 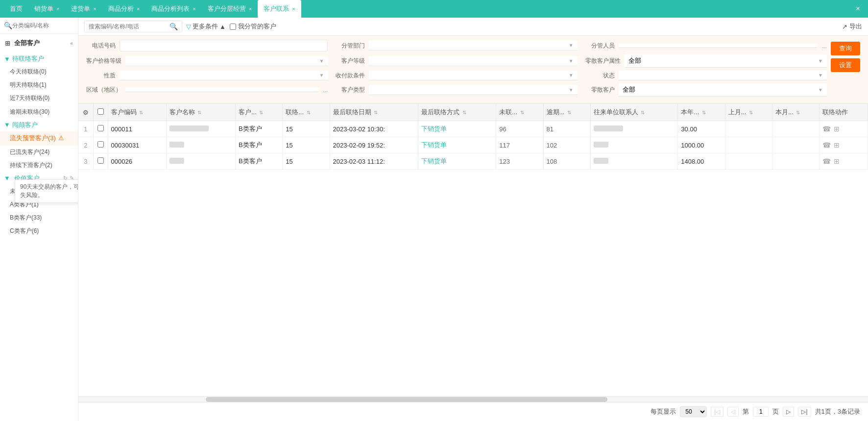 I want to click on col-code: 客户编码 ⇅, so click(x=137, y=113).